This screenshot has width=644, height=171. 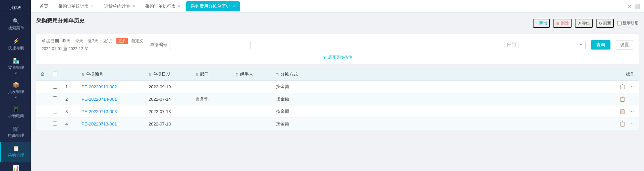 I want to click on doc-no-link: PE-20220919-002, so click(x=99, y=87).